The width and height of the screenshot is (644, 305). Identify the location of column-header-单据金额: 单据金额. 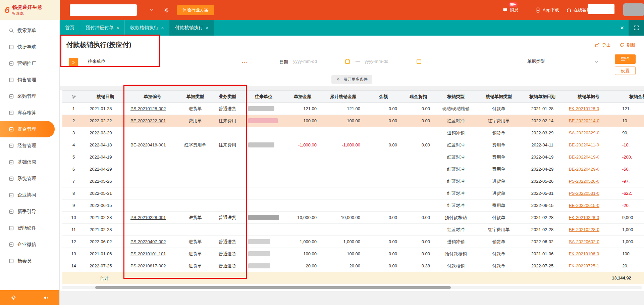
(303, 97).